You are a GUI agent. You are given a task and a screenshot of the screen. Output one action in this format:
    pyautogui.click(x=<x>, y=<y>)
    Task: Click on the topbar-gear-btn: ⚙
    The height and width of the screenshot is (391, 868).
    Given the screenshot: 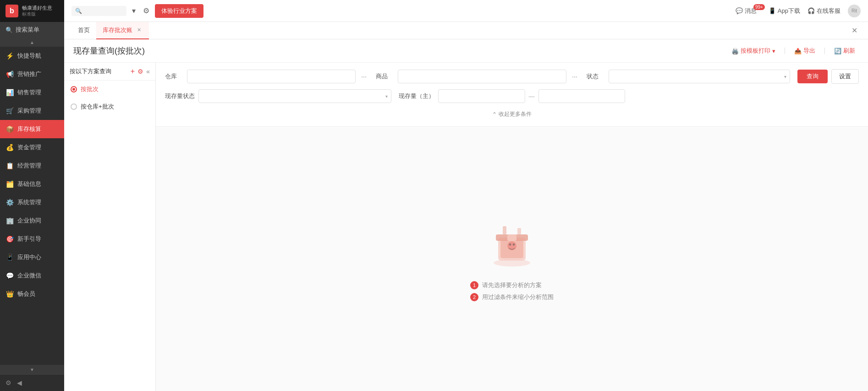 What is the action you would take?
    pyautogui.click(x=146, y=11)
    